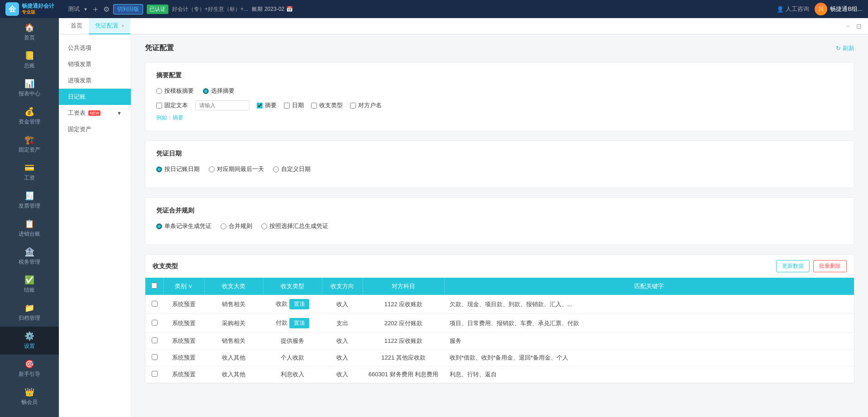 This screenshot has height=417, width=868. I want to click on th-type: 收支类型, so click(293, 286).